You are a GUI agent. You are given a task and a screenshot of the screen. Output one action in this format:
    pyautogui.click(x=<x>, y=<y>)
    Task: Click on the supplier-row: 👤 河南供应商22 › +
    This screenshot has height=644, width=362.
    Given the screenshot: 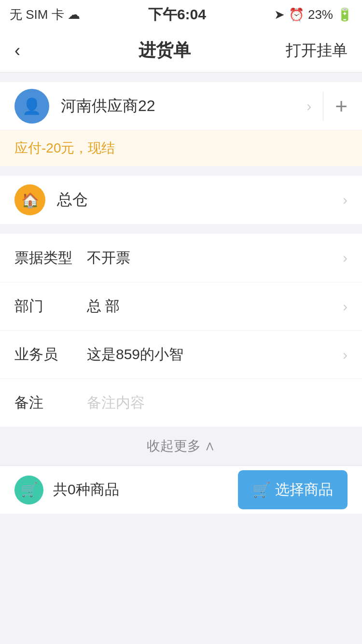 What is the action you would take?
    pyautogui.click(x=181, y=106)
    